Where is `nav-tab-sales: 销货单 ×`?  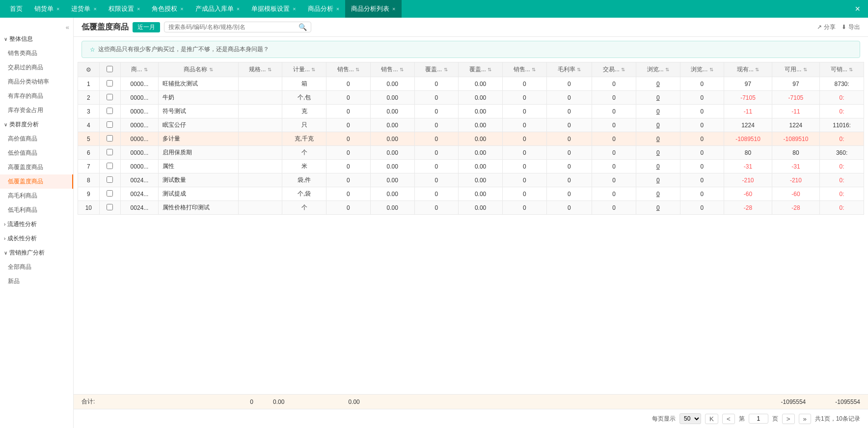
nav-tab-sales: 销货单 × is located at coordinates (47, 9).